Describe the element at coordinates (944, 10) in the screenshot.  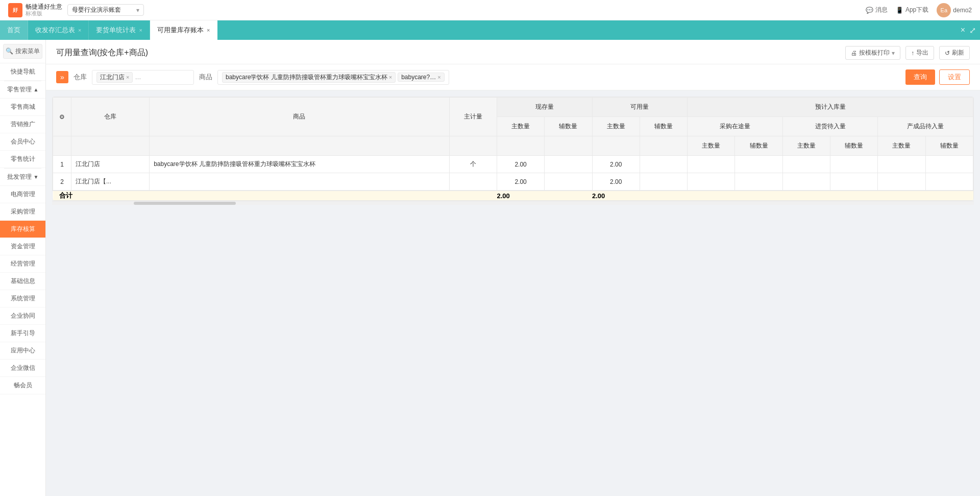
I see `avatar: Ea` at that location.